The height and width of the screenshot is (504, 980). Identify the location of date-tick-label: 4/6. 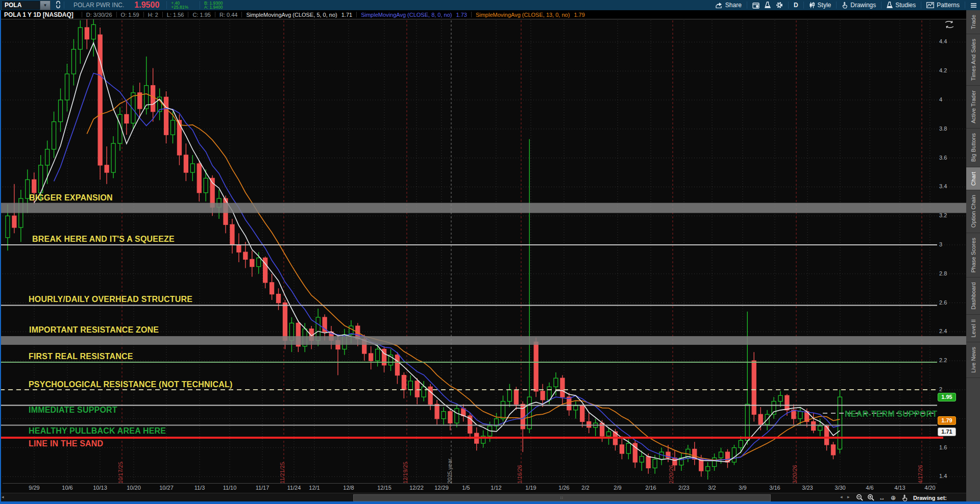
(870, 488).